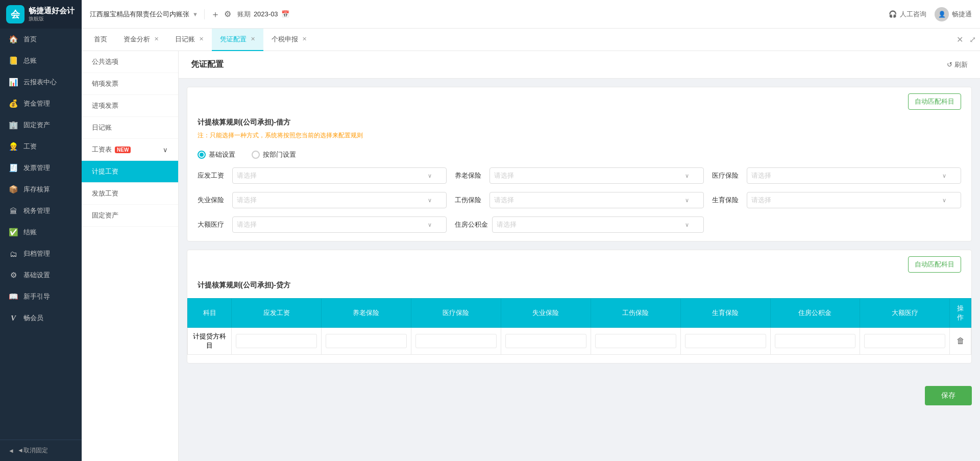 This screenshot has width=980, height=461. Describe the element at coordinates (456, 341) in the screenshot. I see `td-ylbx2-input` at that location.